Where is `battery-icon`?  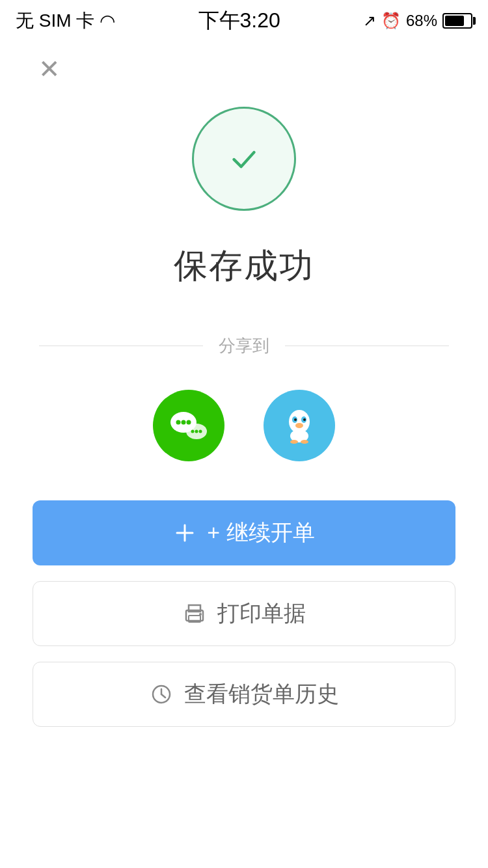
battery-icon is located at coordinates (457, 21).